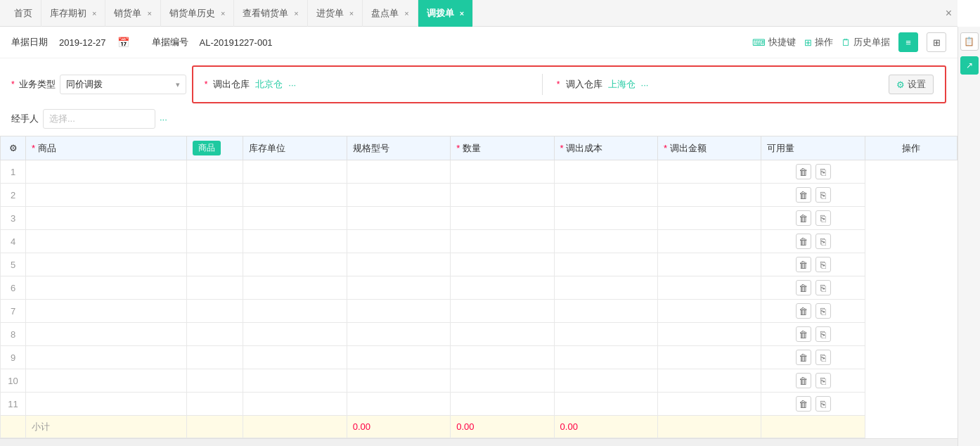 This screenshot has height=446, width=980. What do you see at coordinates (149, 13) in the screenshot?
I see `tab-close-sales-order: ×` at bounding box center [149, 13].